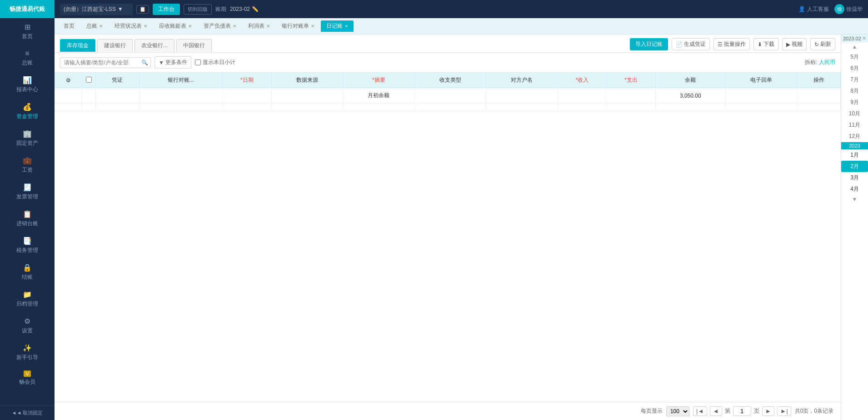 The image size is (868, 420). I want to click on tab-journal-close: ✕, so click(346, 26).